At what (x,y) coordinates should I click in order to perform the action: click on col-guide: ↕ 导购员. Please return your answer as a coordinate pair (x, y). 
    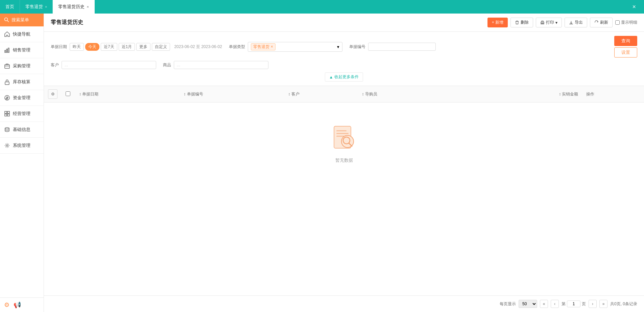
    Looking at the image, I should click on (402, 94).